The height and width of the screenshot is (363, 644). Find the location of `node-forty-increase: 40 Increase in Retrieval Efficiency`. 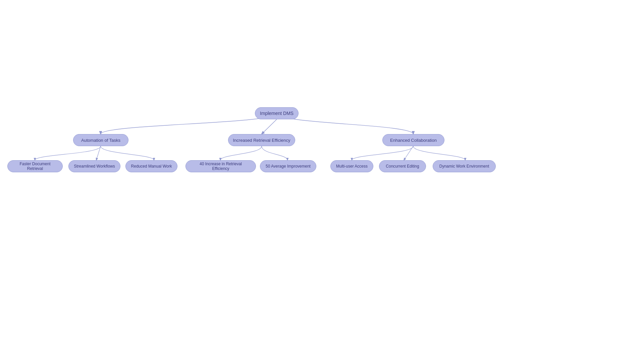

node-forty-increase: 40 Increase in Retrieval Efficiency is located at coordinates (221, 166).